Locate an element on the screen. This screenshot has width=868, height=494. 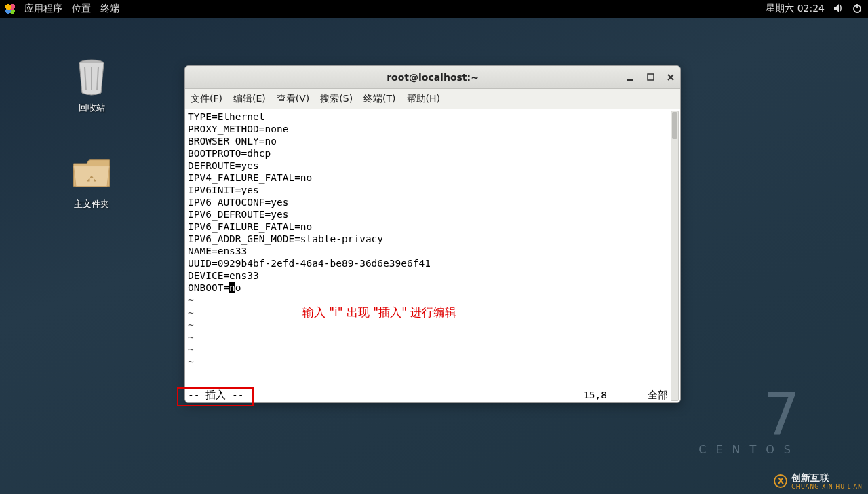
power-icon is located at coordinates (857, 10).